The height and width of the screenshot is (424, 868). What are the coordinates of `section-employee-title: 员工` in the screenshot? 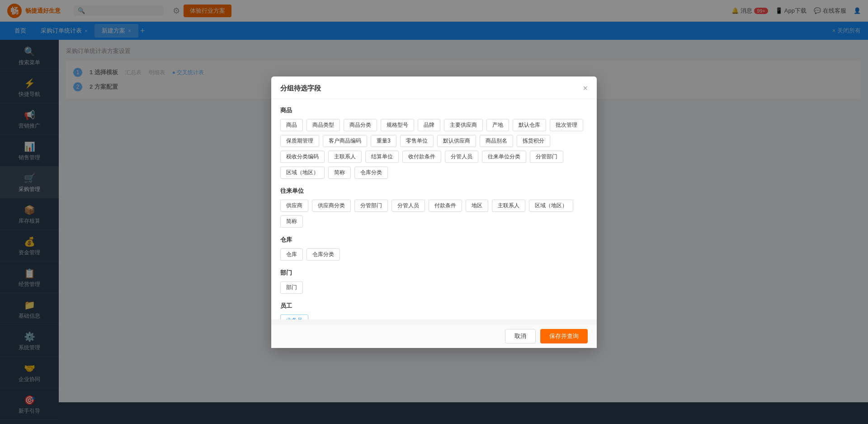 It's located at (434, 306).